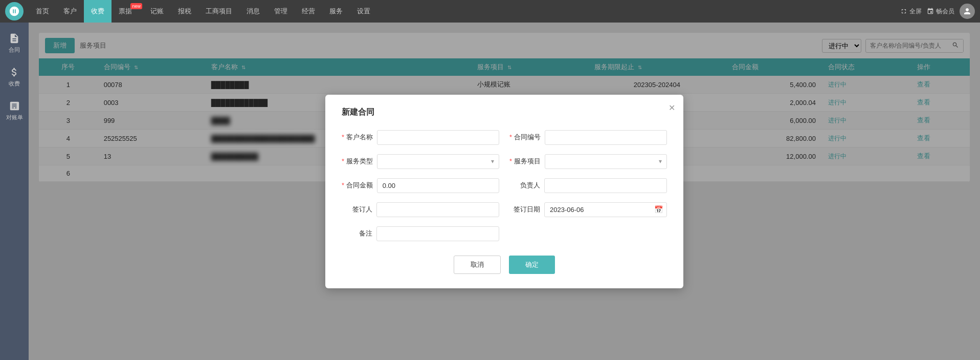  Describe the element at coordinates (525, 209) in the screenshot. I see `sign-date-label: 签订日期` at that location.